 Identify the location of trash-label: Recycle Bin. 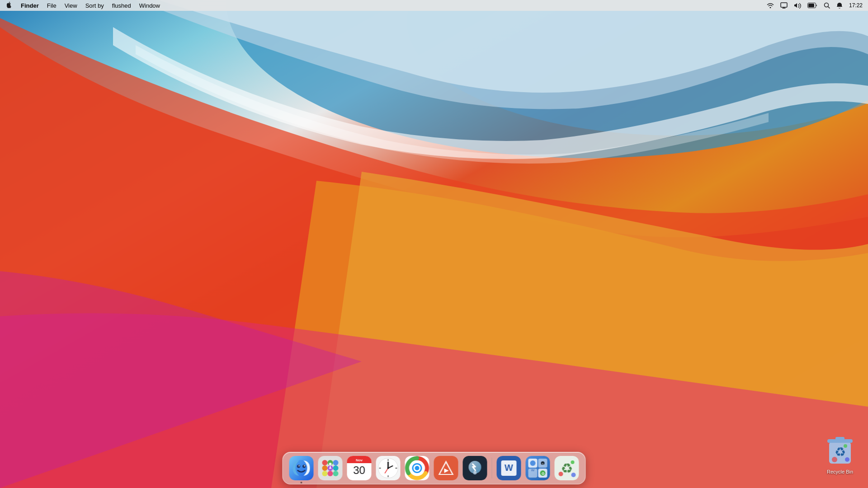
(840, 472).